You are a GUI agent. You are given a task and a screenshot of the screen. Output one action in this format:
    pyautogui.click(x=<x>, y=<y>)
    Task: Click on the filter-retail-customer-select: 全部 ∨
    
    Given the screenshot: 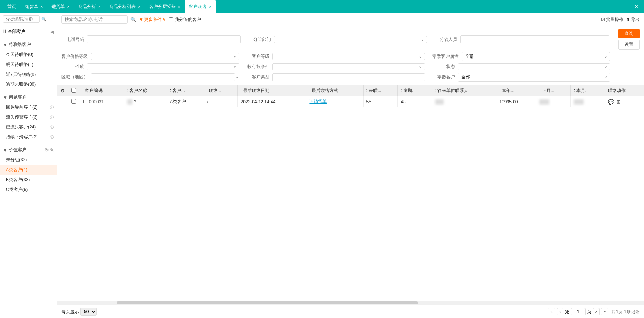 What is the action you would take?
    pyautogui.click(x=534, y=77)
    